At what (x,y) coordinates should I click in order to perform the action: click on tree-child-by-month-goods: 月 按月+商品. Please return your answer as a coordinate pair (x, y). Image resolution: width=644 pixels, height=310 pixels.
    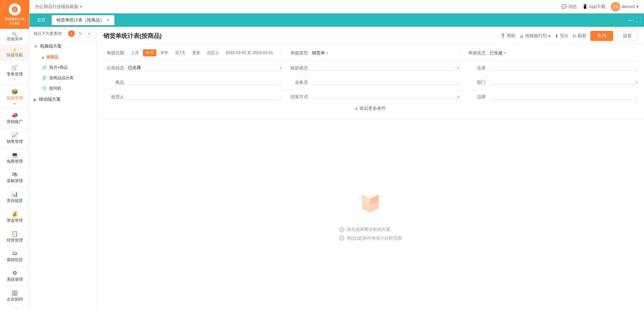
    Looking at the image, I should click on (64, 68).